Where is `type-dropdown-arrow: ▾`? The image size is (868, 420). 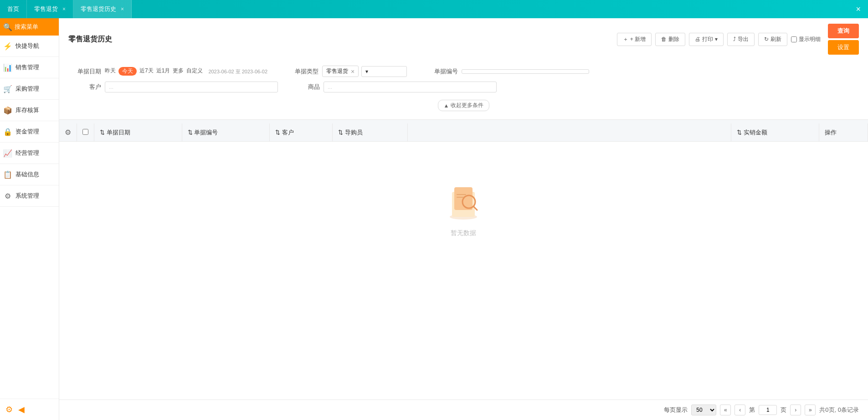
type-dropdown-arrow: ▾ is located at coordinates (367, 72).